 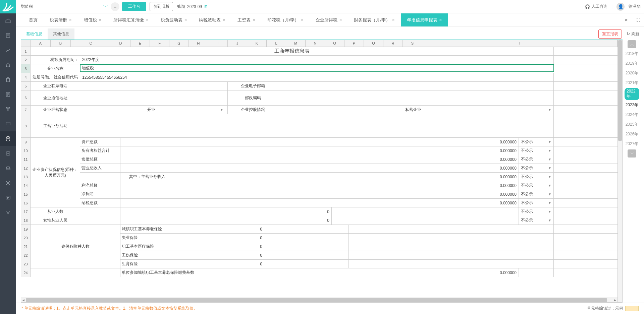 I want to click on company-select: 增值税 ﹀, so click(x=64, y=7).